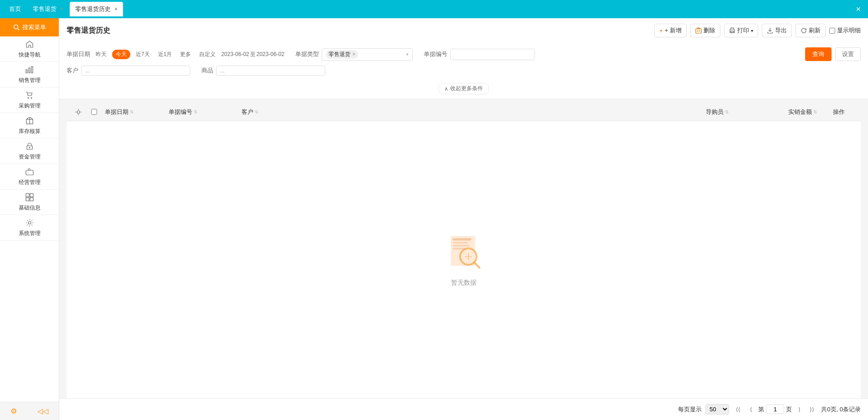 Image resolution: width=868 pixels, height=420 pixels. Describe the element at coordinates (812, 410) in the screenshot. I see `last-page-button: ⟩⟩` at that location.